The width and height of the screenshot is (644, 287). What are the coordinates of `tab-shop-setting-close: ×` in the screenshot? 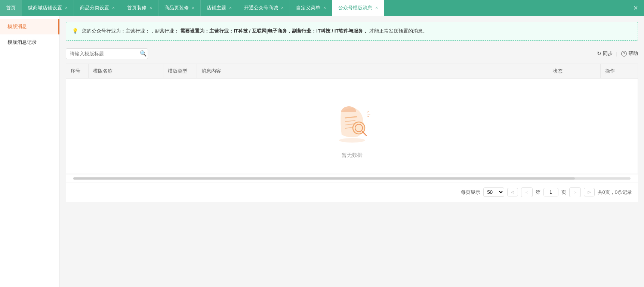 It's located at (67, 8).